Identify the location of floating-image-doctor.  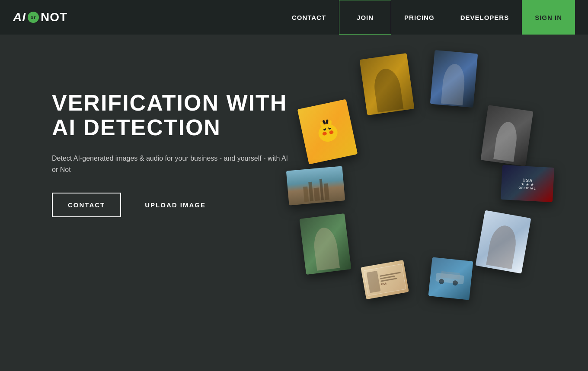
(507, 136).